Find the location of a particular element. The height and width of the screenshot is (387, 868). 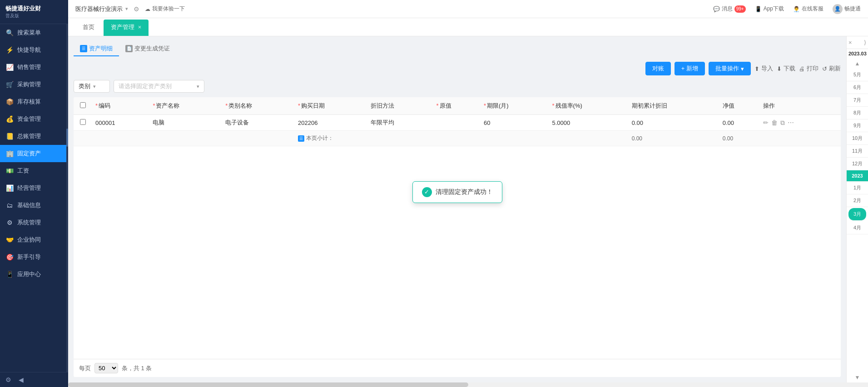

sidebar-item-inventory: 📦库存核算 is located at coordinates (33, 102).